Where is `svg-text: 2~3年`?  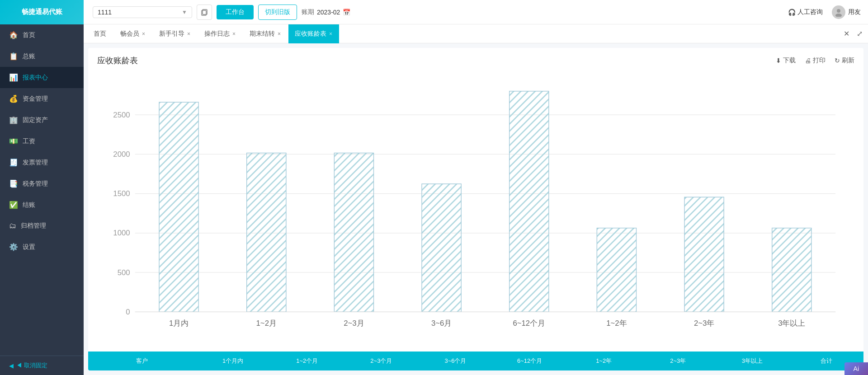 svg-text: 2~3年 is located at coordinates (704, 323).